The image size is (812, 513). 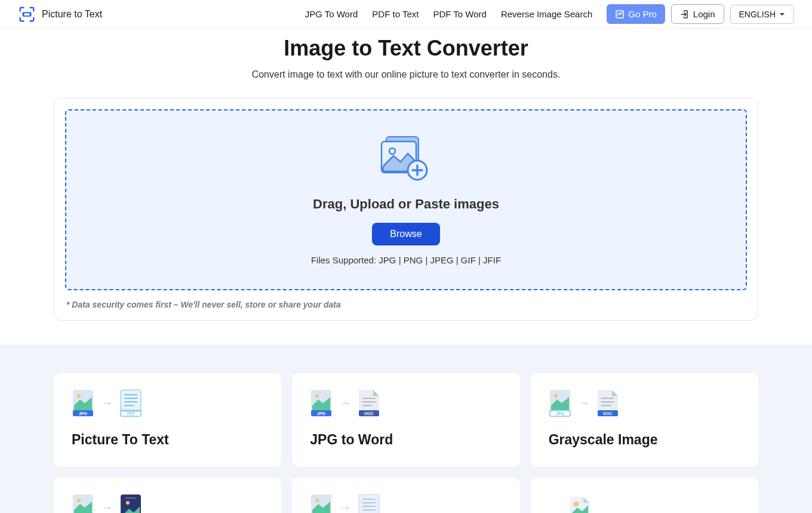 What do you see at coordinates (697, 14) in the screenshot?
I see `login-button: Login` at bounding box center [697, 14].